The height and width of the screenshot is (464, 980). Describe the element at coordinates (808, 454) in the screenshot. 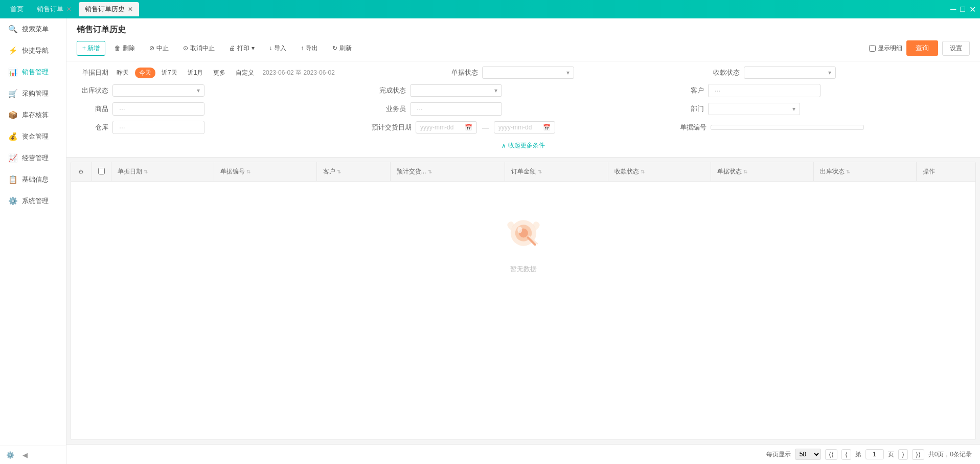

I see `per-page-select: 50 10 20 100` at that location.